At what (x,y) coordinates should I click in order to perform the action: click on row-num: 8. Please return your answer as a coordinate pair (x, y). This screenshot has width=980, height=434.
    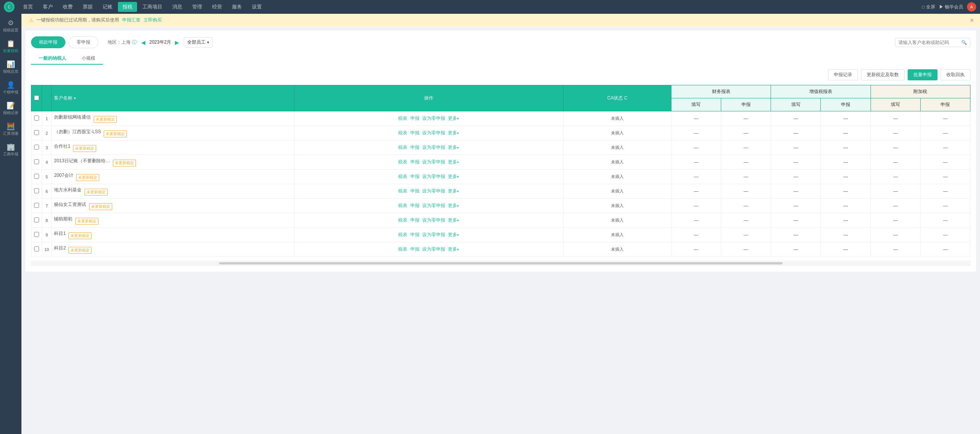
    Looking at the image, I should click on (47, 220).